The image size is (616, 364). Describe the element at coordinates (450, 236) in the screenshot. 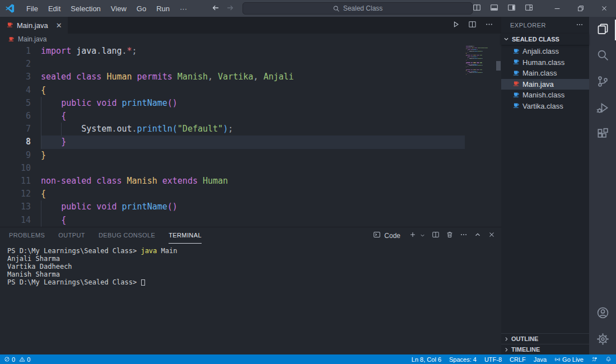

I see `kill-terminal-icon` at that location.